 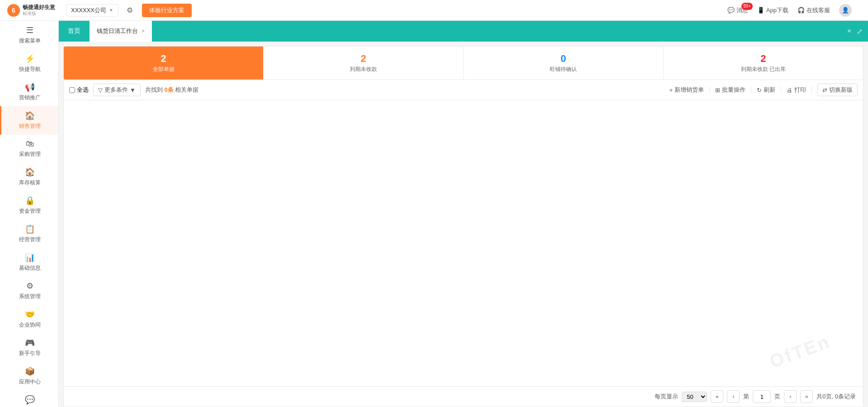 I want to click on select-all-checkbox, so click(x=72, y=90).